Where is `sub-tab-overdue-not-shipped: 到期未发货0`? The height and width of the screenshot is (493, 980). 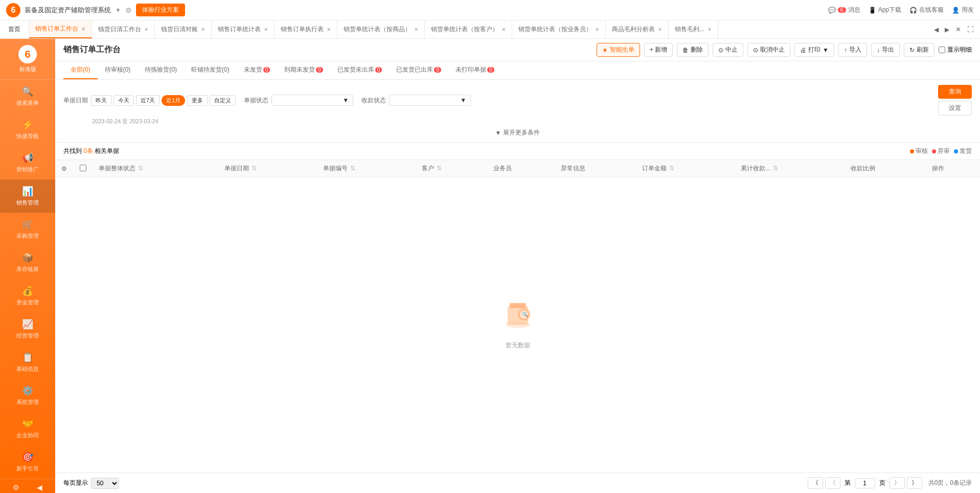
sub-tab-overdue-not-shipped: 到期未发货0 is located at coordinates (304, 71).